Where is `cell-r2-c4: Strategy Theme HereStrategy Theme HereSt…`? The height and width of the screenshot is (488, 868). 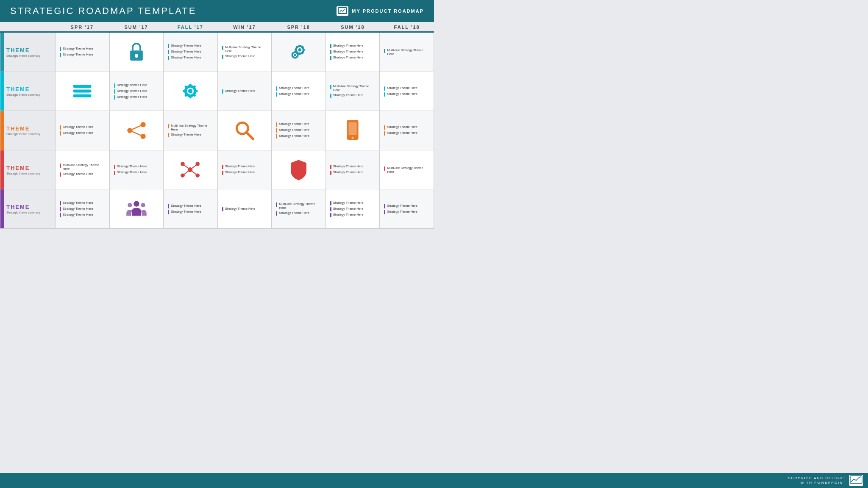
cell-r2-c4: Strategy Theme HereStrategy Theme HereSt… is located at coordinates (299, 130).